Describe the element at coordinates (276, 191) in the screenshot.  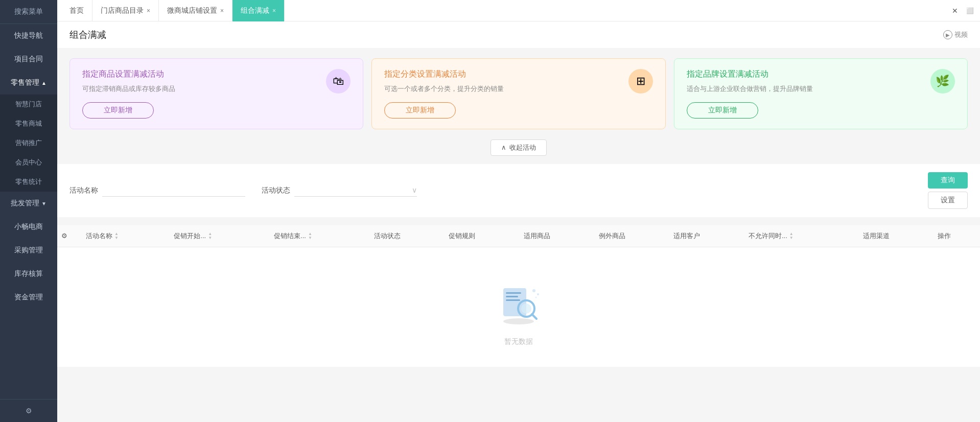
I see `activity-status-label: 活动状态` at that location.